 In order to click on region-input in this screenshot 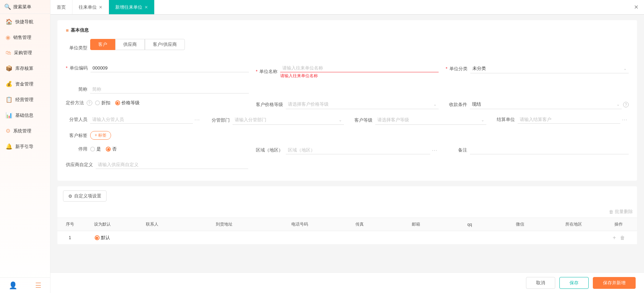, I will do `click(358, 150)`.